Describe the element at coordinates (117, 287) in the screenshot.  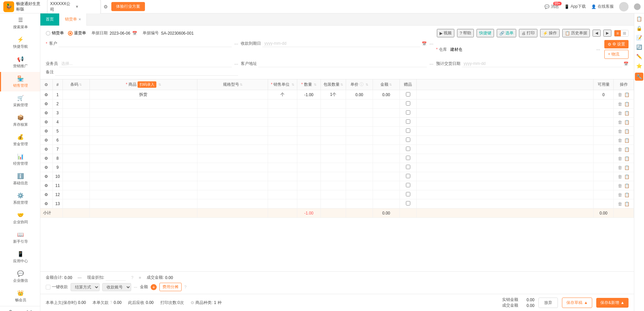
I see `payment-account-select: 收款账号` at that location.